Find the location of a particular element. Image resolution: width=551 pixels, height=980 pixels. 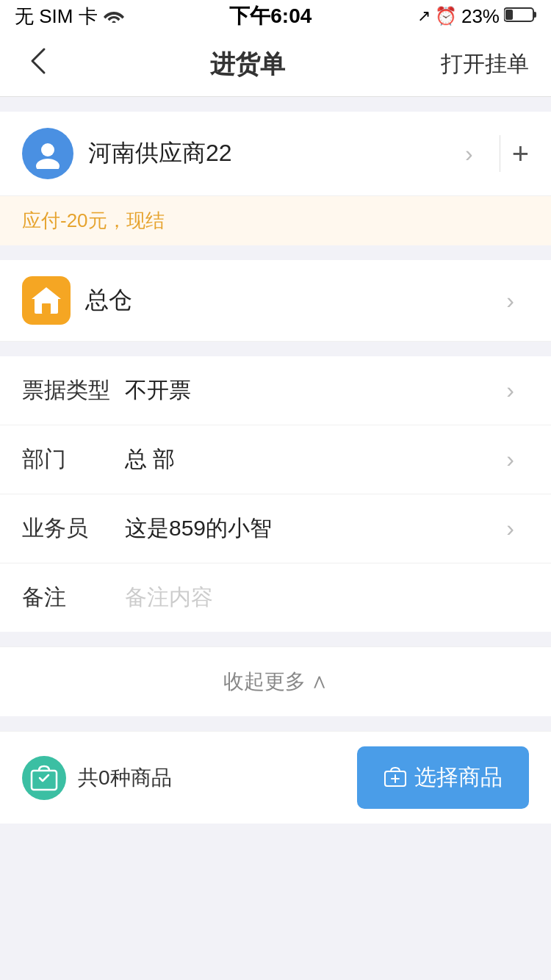

select-product-label: 选择商品 is located at coordinates (458, 777).